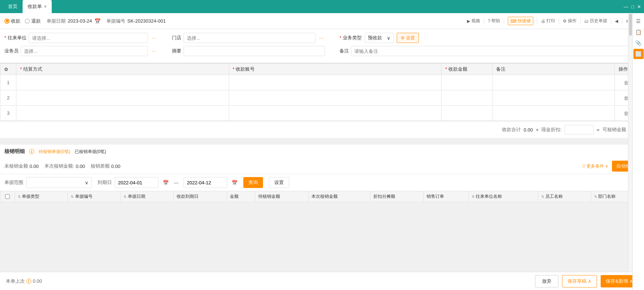 This screenshot has height=290, width=644. I want to click on section-title: 核销明细, so click(15, 152).